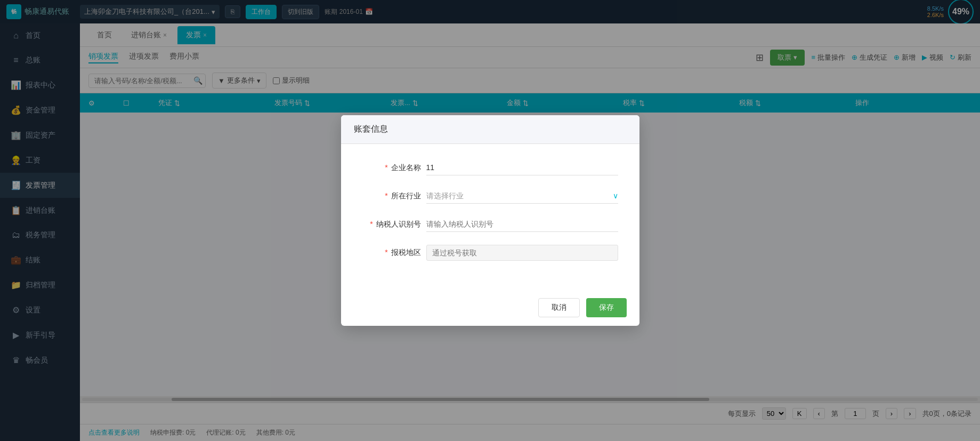 The height and width of the screenshot is (441, 980). I want to click on industry-required: *, so click(386, 196).